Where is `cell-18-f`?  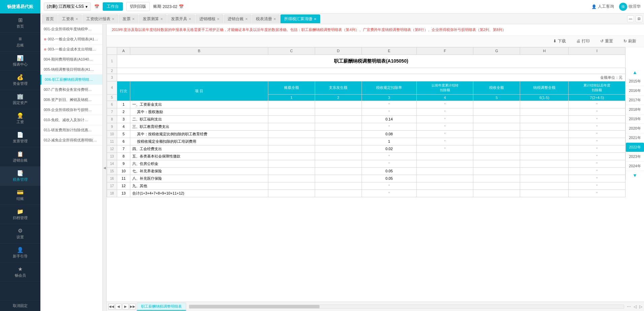
cell-18-f is located at coordinates (445, 193).